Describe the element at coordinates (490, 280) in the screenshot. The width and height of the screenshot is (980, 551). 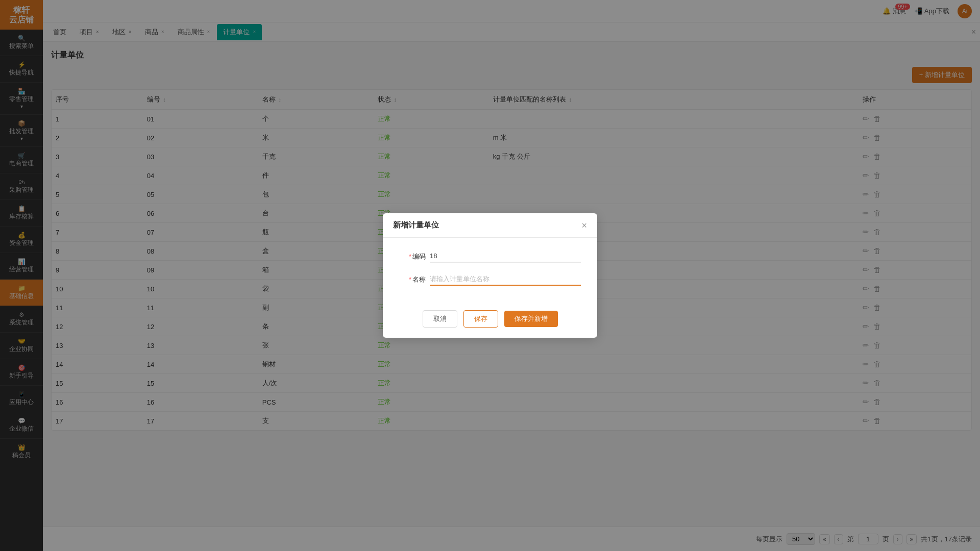
I see `form-row-name: *名称` at that location.